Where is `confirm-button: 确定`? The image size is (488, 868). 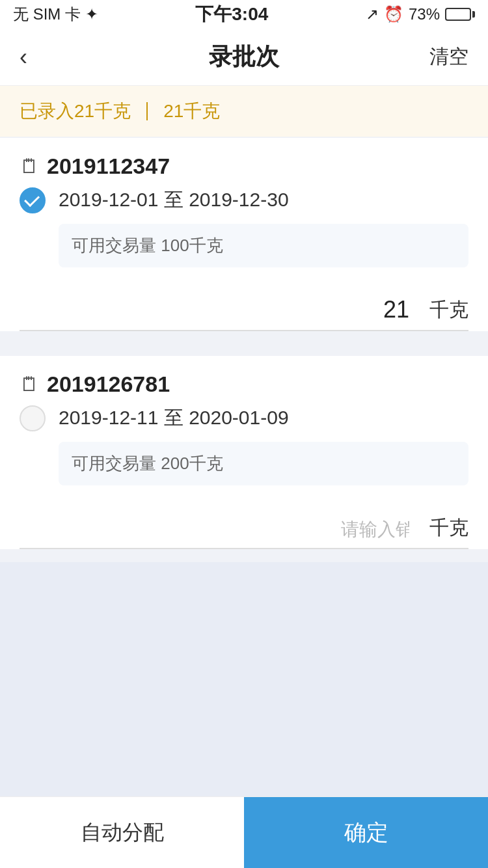 confirm-button: 确定 is located at coordinates (366, 833).